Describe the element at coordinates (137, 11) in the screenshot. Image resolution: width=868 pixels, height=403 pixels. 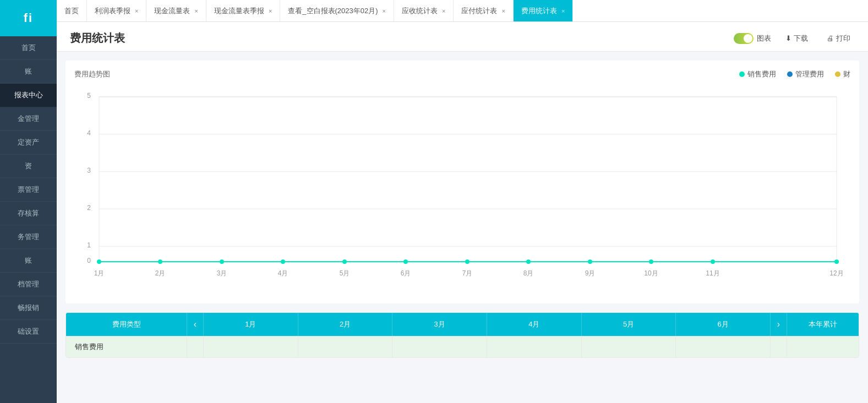
I see `tab-close-profit-quarterly: ×` at that location.